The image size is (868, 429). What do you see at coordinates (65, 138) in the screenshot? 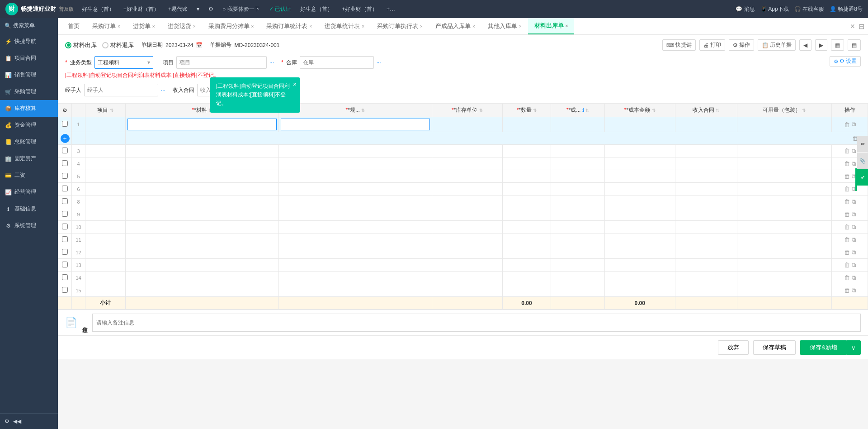
I see `add-row-btn: +` at bounding box center [65, 138].